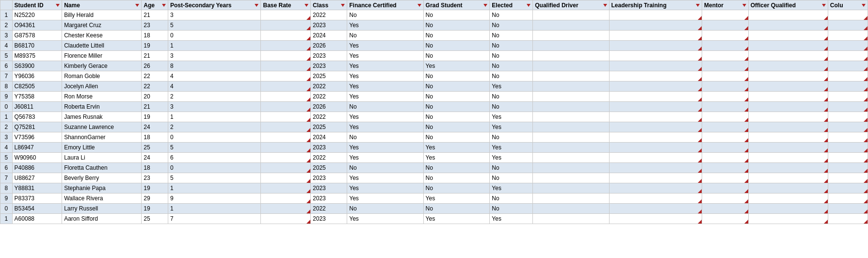 Image resolution: width=868 pixels, height=258 pixels. I want to click on finance-cell: No, so click(385, 16).